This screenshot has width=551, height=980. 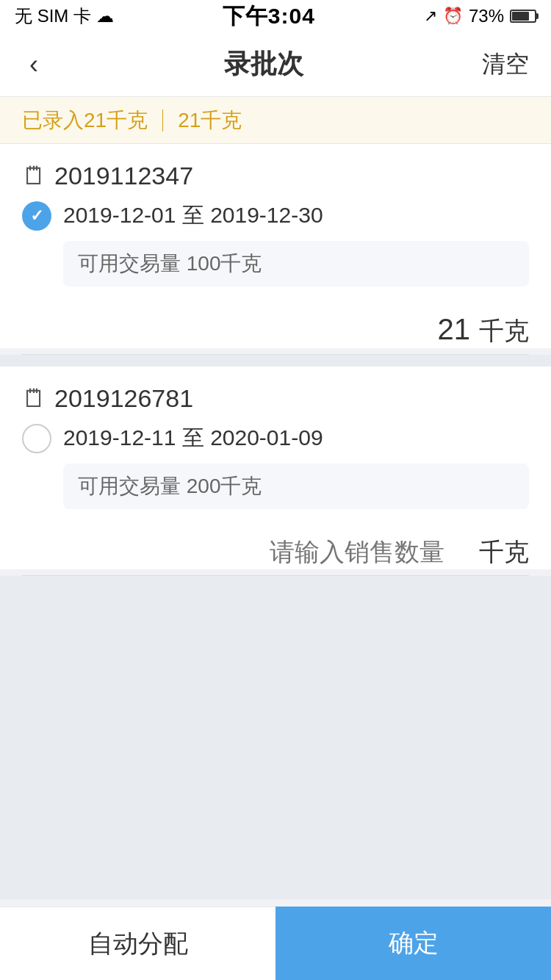 What do you see at coordinates (65, 16) in the screenshot?
I see `status-left: 无 SIM 卡 ☁` at bounding box center [65, 16].